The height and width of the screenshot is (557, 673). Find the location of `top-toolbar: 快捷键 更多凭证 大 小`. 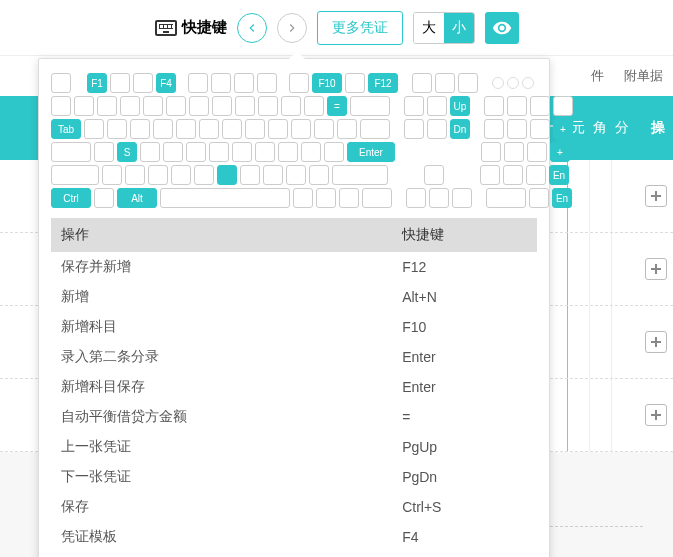

top-toolbar: 快捷键 更多凭证 大 小 is located at coordinates (336, 28).